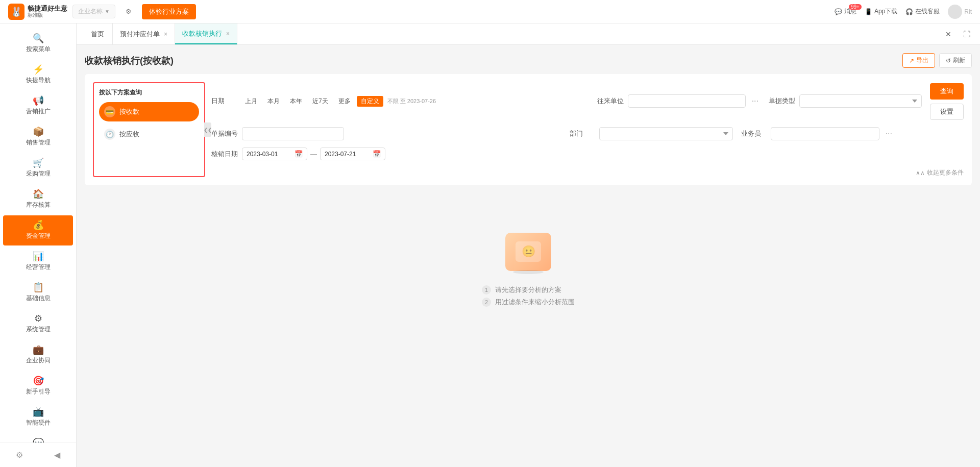  Describe the element at coordinates (38, 199) in the screenshot. I see `sidebar-item-inventory: 🏠 库存核算` at that location.